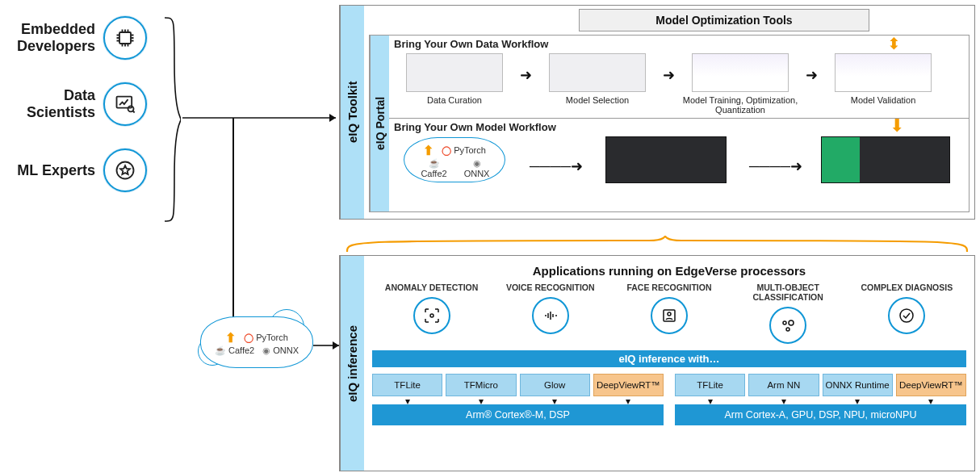 This screenshot has width=980, height=473. Describe the element at coordinates (907, 313) in the screenshot. I see `app-complex-diagnosis: COMPLEX DIAGNOSIS` at that location.